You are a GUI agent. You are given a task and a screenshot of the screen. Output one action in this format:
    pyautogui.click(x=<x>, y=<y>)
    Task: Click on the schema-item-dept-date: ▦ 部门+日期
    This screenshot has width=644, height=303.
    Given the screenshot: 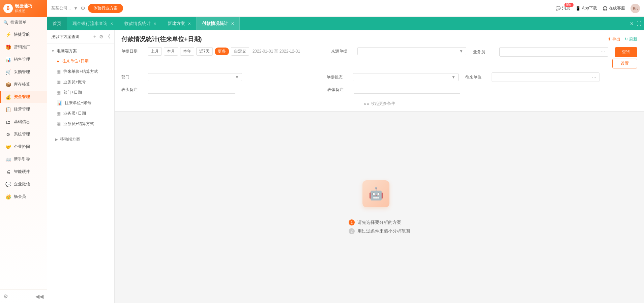 What is the action you would take?
    pyautogui.click(x=81, y=92)
    